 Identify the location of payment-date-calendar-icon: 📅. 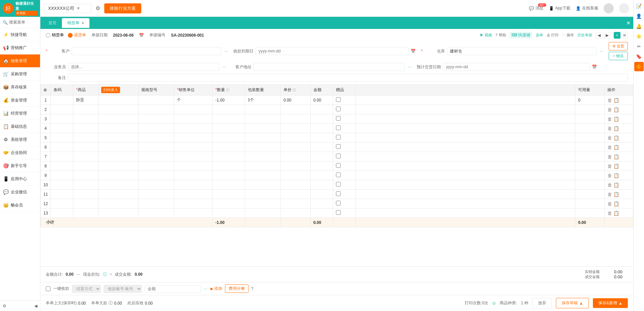
(413, 51).